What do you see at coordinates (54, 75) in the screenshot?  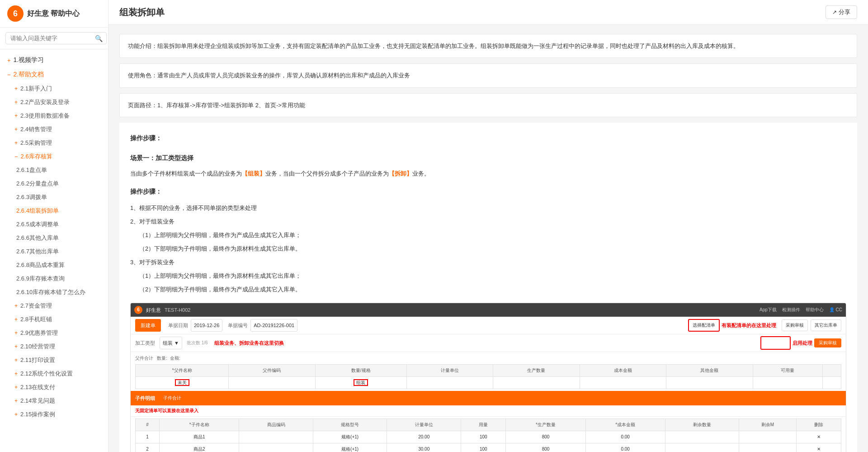 I see `sidebar-item-docs: − 2.帮助文档` at bounding box center [54, 75].